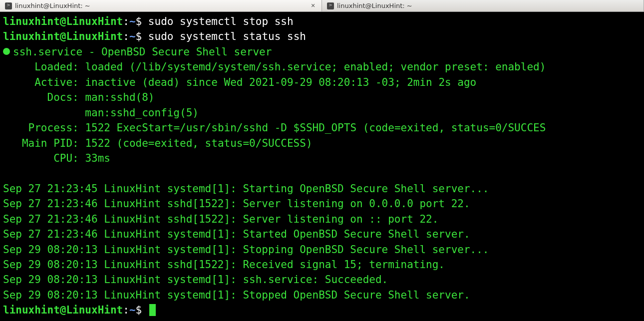 The width and height of the screenshot is (644, 321). I want to click on status-mainpid-line: Main PID: 1522 (code=exited, status=0/SU…, so click(322, 143).